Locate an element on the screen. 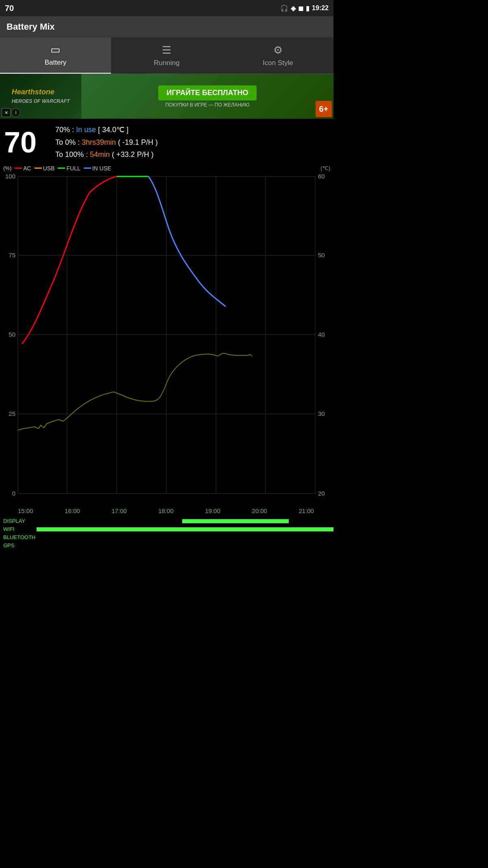  svg-text: 0 is located at coordinates (14, 494).